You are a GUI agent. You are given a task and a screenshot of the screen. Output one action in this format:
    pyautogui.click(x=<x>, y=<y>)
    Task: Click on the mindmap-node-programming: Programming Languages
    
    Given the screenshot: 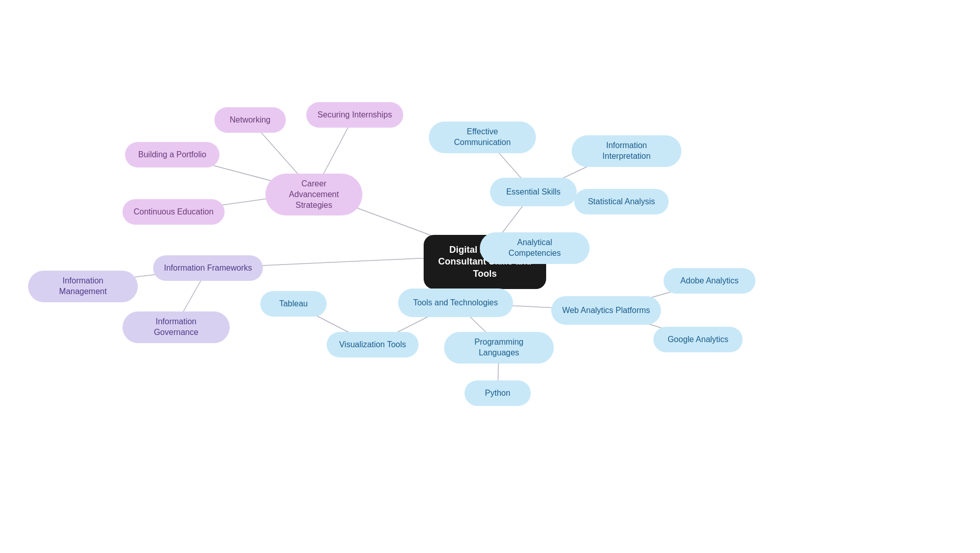 What is the action you would take?
    pyautogui.click(x=499, y=348)
    